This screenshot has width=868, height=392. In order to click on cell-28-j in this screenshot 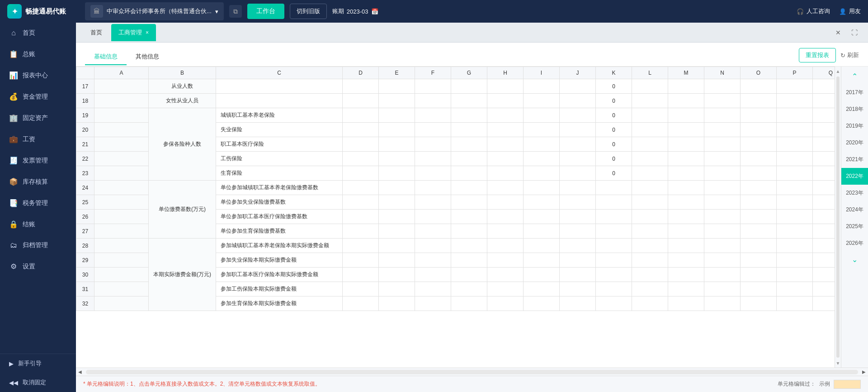, I will do `click(578, 246)`.